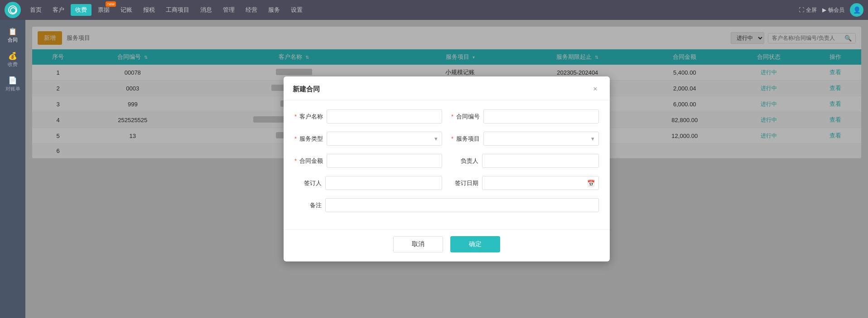  What do you see at coordinates (81, 10) in the screenshot?
I see `nav-item-fees: 收费` at bounding box center [81, 10].